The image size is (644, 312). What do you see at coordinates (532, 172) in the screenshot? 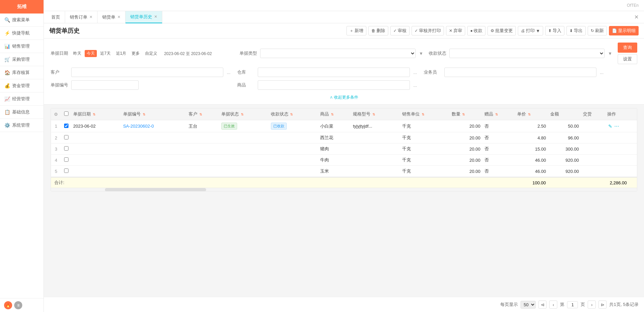
I see `row-price-4: 46.00` at bounding box center [532, 172].